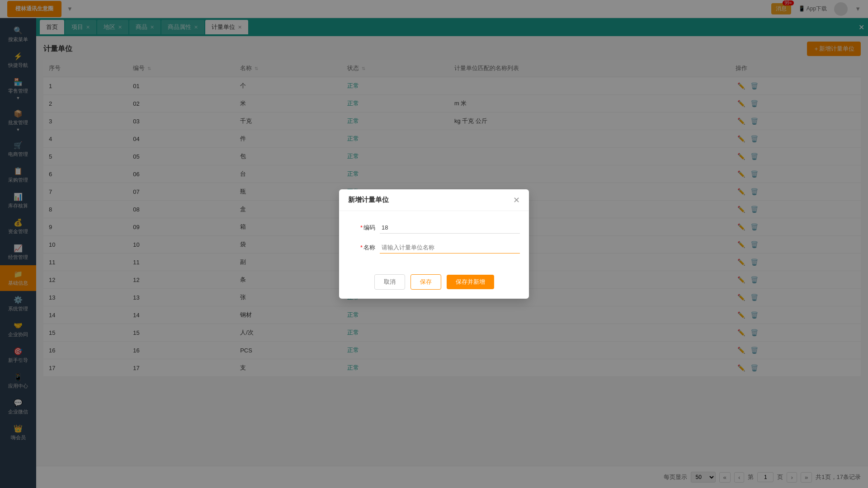  Describe the element at coordinates (390, 282) in the screenshot. I see `cancel-button: 取消` at that location.